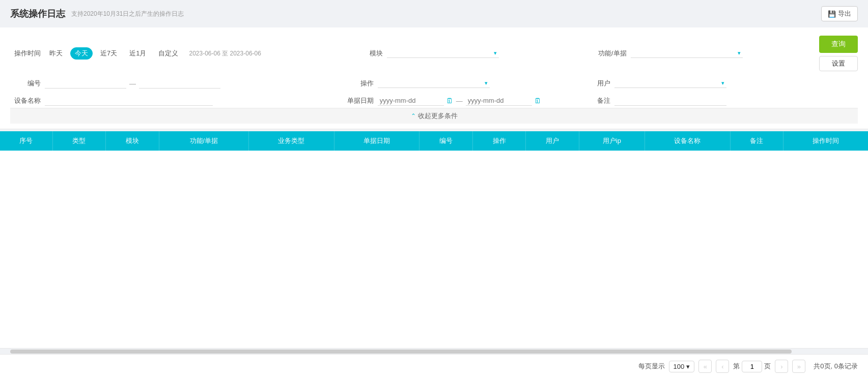  What do you see at coordinates (486, 83) in the screenshot?
I see `op-chevron-icon: ▾` at bounding box center [486, 83].